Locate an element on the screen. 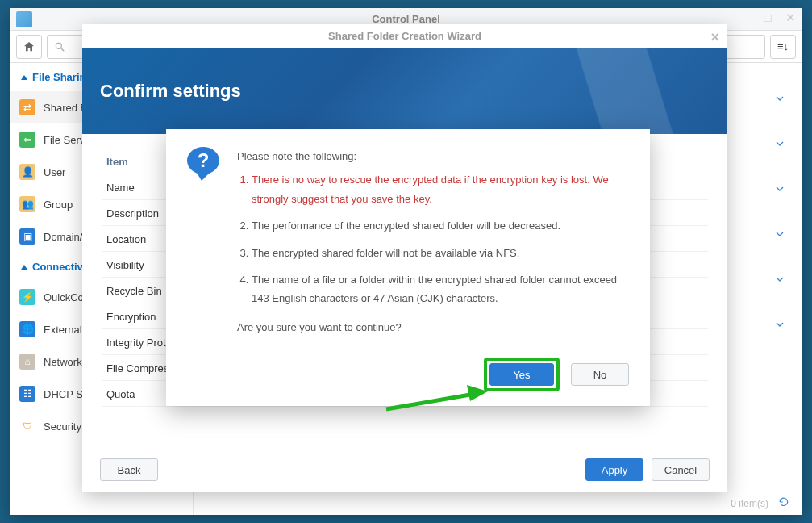  dialog-point-1: There is no way to rescue the encrypted … is located at coordinates (440, 189).